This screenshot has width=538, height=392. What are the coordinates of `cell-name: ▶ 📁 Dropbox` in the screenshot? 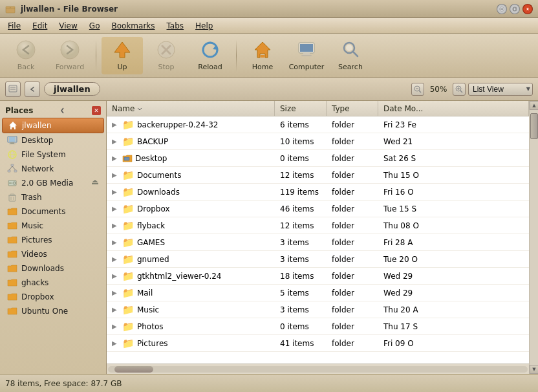 It's located at (191, 209).